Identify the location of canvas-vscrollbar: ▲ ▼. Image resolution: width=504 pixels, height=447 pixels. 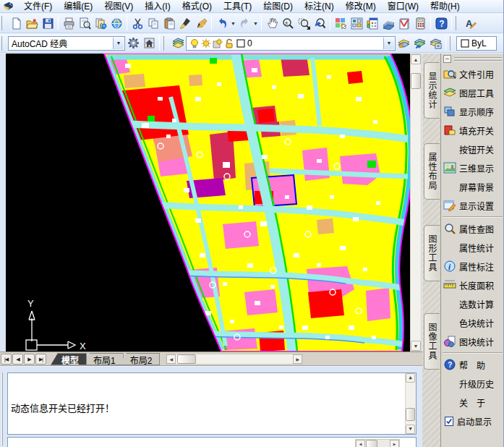
(416, 203).